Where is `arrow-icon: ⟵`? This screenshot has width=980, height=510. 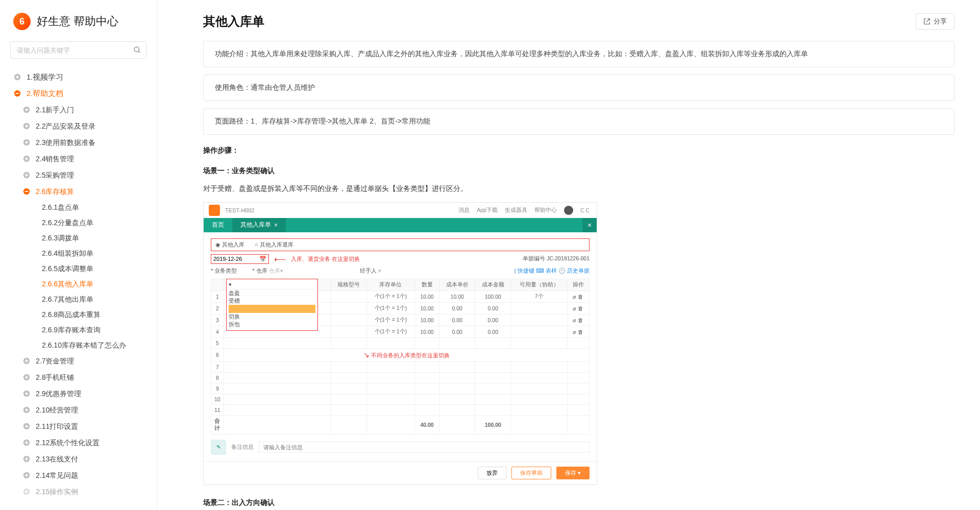
arrow-icon: ⟵ is located at coordinates (280, 259).